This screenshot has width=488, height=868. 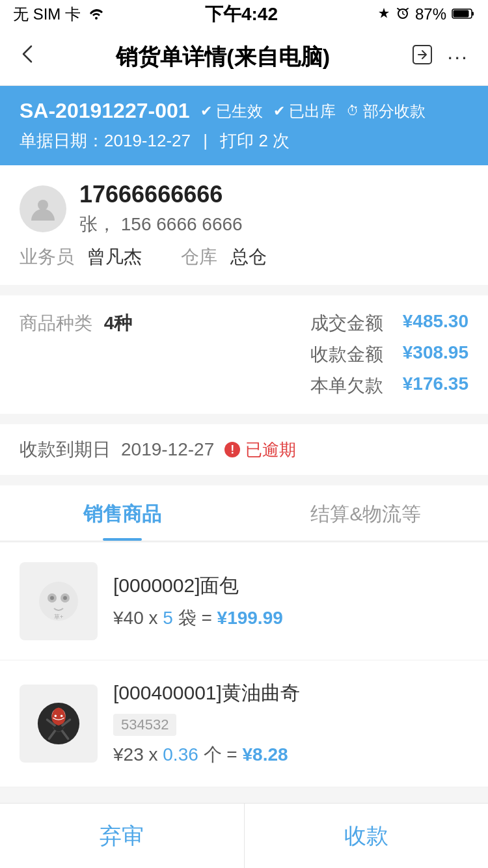 I want to click on order-banner: SA-20191227-001 ✔ 已生效 ✔ 已出库 ⏱ 部分收款 单据日期：…, so click(x=244, y=126).